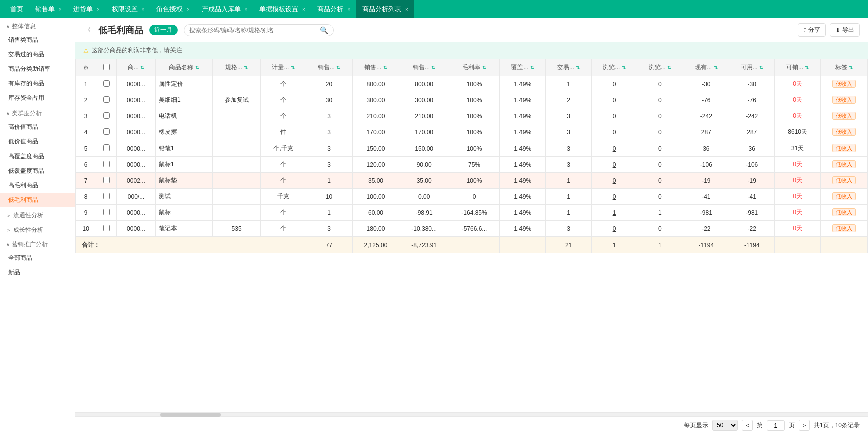 This screenshot has height=434, width=868. Describe the element at coordinates (255, 30) in the screenshot. I see `search-input` at that location.